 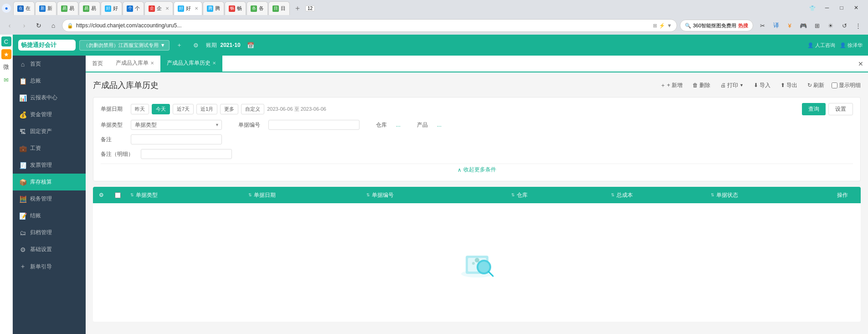 What do you see at coordinates (279, 8) in the screenshot?
I see `browser-tab-12: 目 目` at bounding box center [279, 8].